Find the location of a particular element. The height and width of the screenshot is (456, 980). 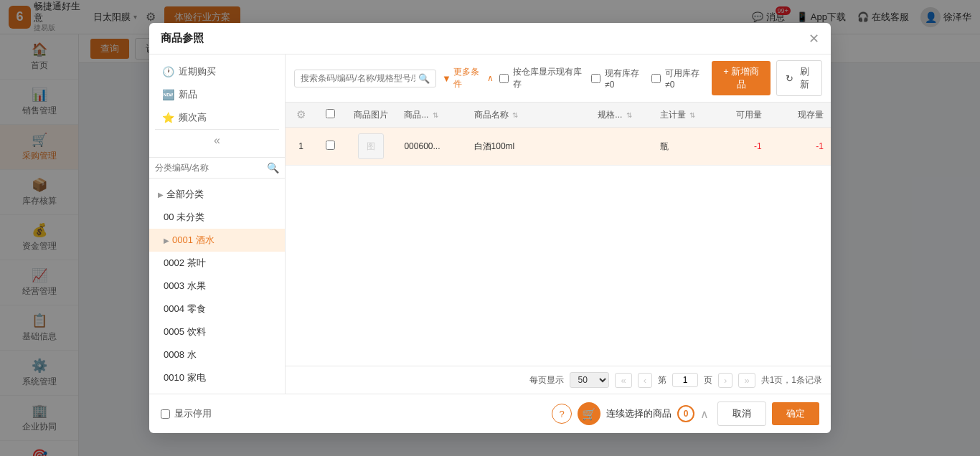

filter-label: 更多条件 is located at coordinates (469, 78).